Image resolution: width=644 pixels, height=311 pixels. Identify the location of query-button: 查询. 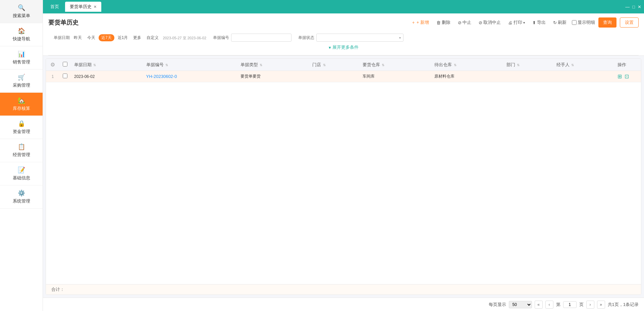
(607, 23).